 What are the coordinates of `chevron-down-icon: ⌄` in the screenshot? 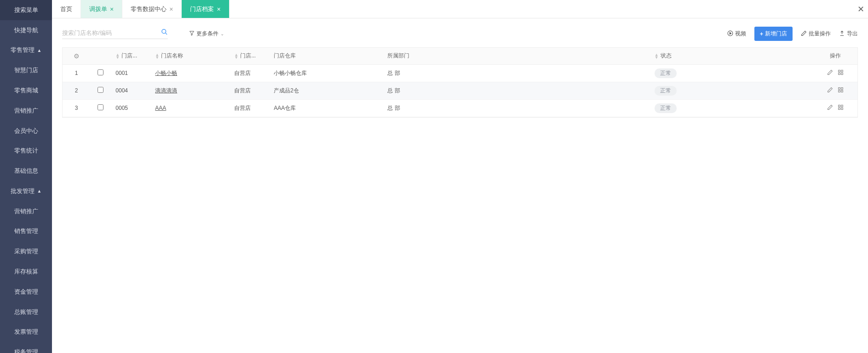 It's located at (222, 34).